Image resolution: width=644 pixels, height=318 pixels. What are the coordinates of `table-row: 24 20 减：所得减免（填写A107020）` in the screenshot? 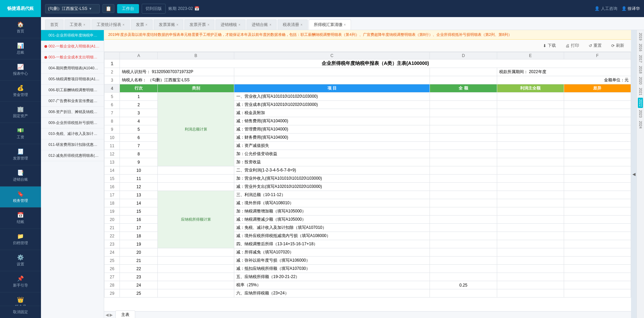 It's located at (368, 252).